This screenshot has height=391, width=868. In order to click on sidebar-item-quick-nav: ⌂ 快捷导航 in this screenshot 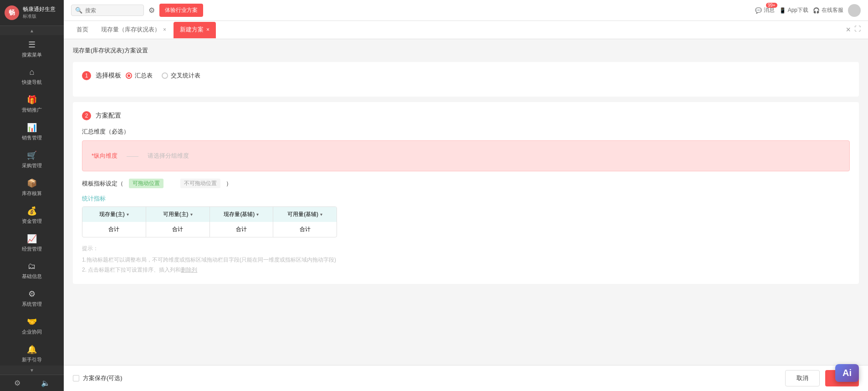, I will do `click(32, 77)`.